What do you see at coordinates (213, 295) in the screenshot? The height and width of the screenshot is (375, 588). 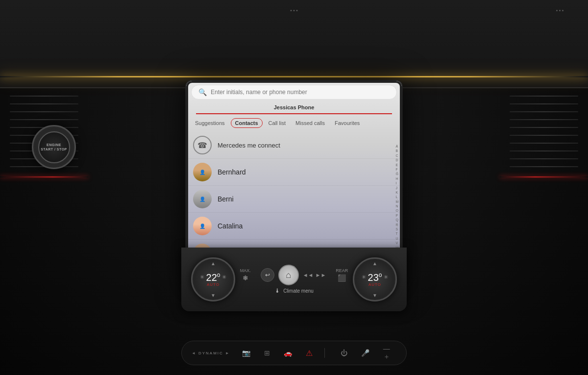 I see `temp-down-left-icon: ▼` at bounding box center [213, 295].